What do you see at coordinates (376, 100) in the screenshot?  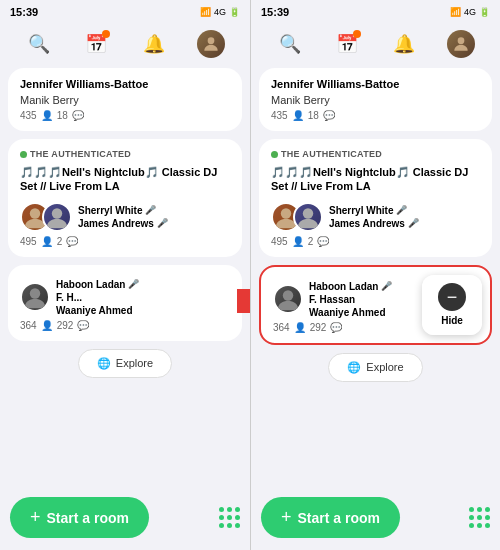 I see `host2-right: Manik Berry` at bounding box center [376, 100].